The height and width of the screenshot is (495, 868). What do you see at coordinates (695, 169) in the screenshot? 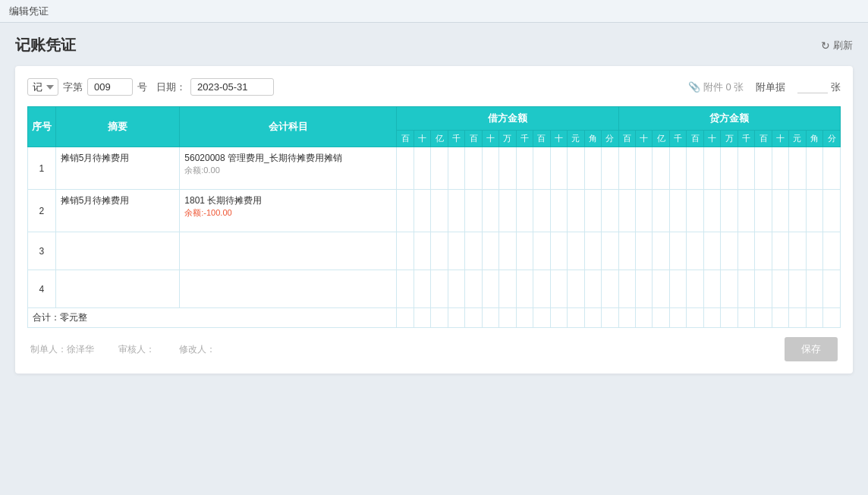
I see `row1-c5` at bounding box center [695, 169].